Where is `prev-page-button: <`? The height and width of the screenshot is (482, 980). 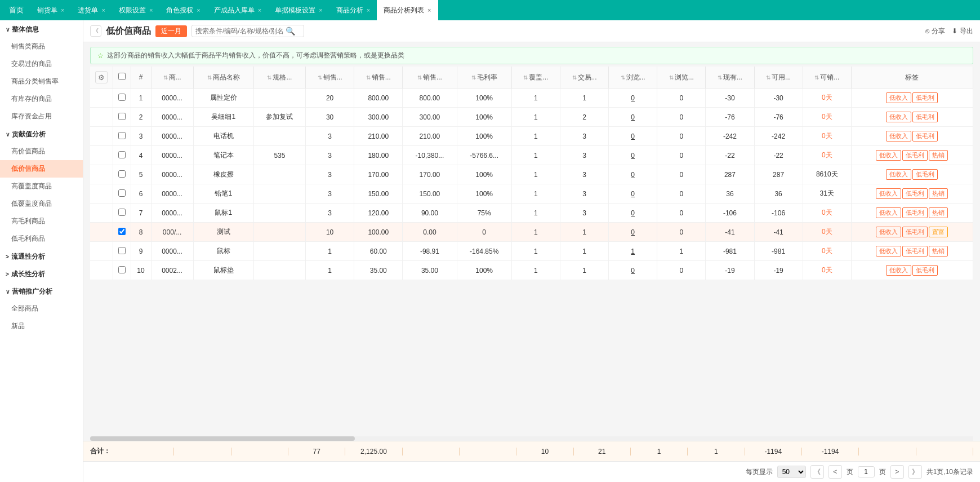 prev-page-button: < is located at coordinates (835, 472).